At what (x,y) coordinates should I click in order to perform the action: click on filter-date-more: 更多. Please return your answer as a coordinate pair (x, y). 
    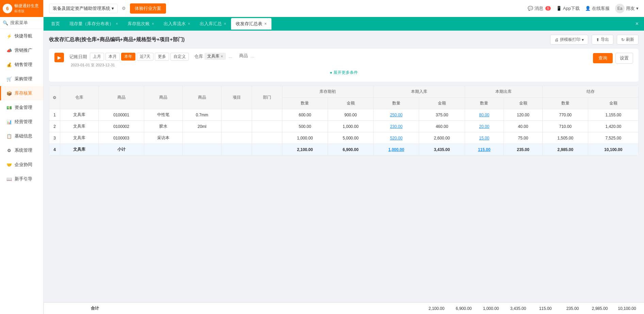
    Looking at the image, I should click on (162, 56).